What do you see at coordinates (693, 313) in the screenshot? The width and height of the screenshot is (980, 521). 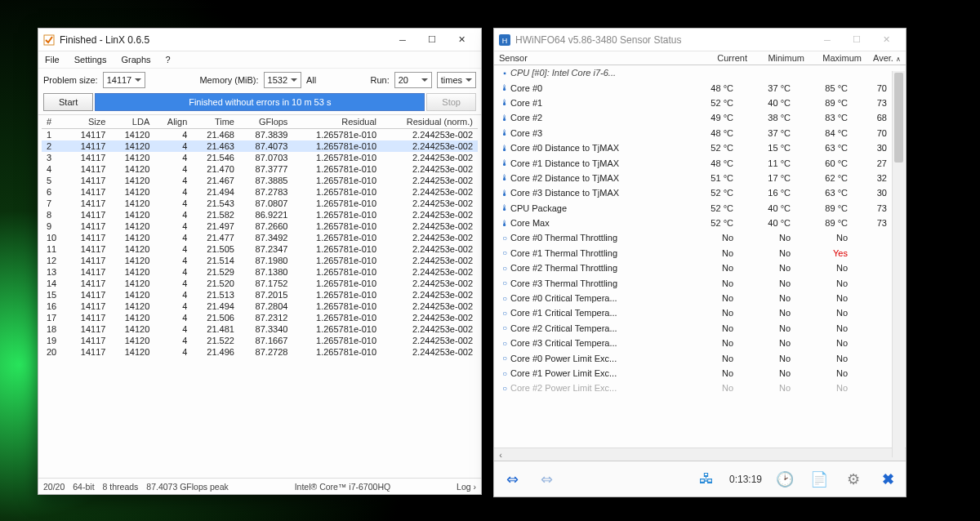 I see `sensor-row: ○Core #1 Critical Tempera...NoNoNo` at bounding box center [693, 313].